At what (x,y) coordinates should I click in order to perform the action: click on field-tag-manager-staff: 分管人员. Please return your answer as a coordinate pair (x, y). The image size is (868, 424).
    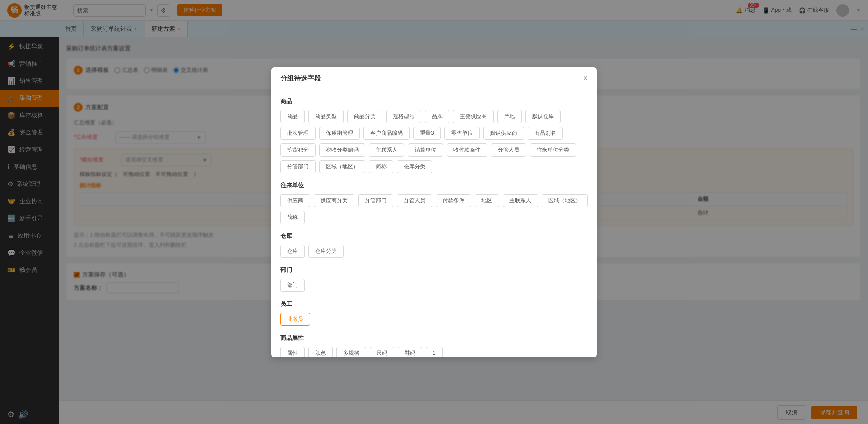
    Looking at the image, I should click on (509, 150).